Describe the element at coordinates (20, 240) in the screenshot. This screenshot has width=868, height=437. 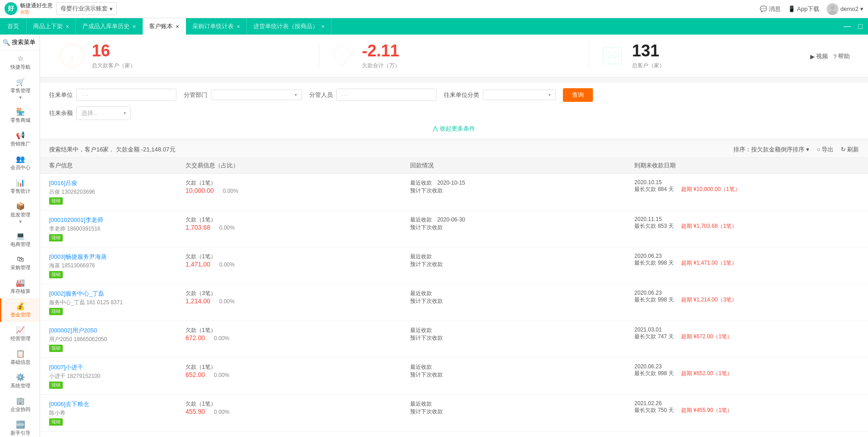
I see `sidebar-item-ecommerce: 💻 电商管理` at that location.